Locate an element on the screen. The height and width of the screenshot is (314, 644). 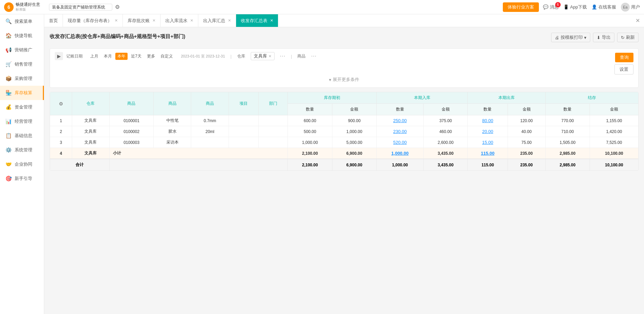
search-icon: 🔍 is located at coordinates (9, 21).